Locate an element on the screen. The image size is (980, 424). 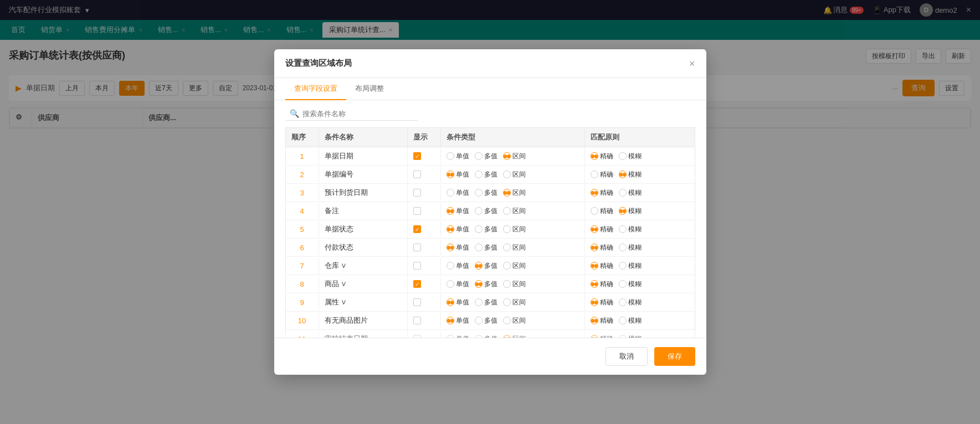
row-10-match-fuzzy: 模糊 is located at coordinates (630, 321).